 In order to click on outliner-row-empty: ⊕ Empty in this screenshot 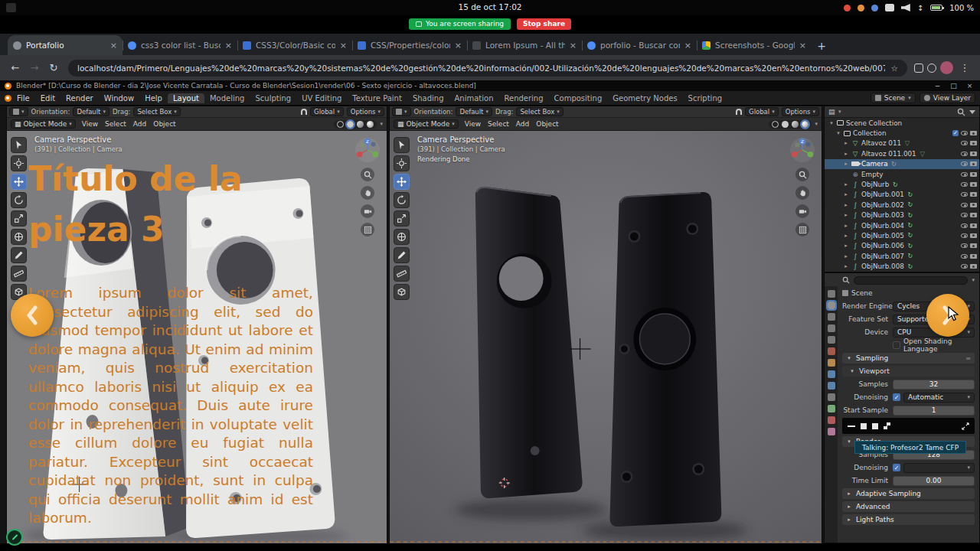, I will do `click(902, 174)`.